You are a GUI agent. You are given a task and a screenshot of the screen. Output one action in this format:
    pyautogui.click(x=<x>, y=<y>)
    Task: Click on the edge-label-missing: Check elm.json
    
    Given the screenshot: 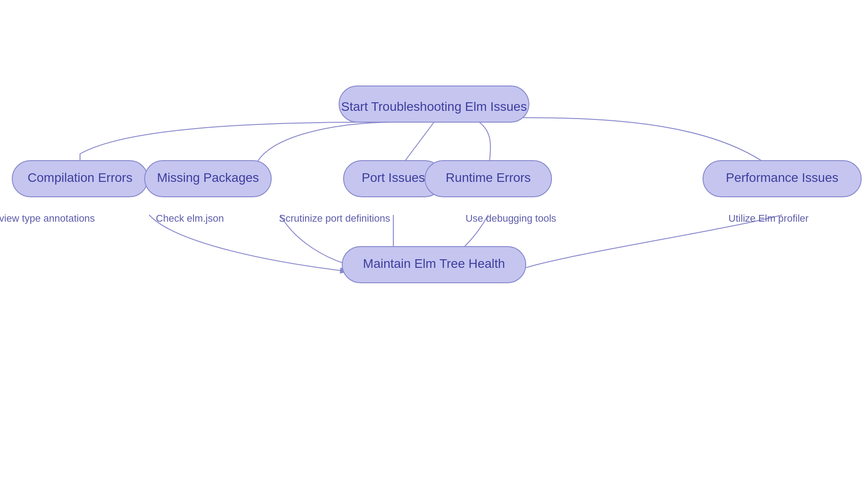 What is the action you would take?
    pyautogui.click(x=190, y=218)
    